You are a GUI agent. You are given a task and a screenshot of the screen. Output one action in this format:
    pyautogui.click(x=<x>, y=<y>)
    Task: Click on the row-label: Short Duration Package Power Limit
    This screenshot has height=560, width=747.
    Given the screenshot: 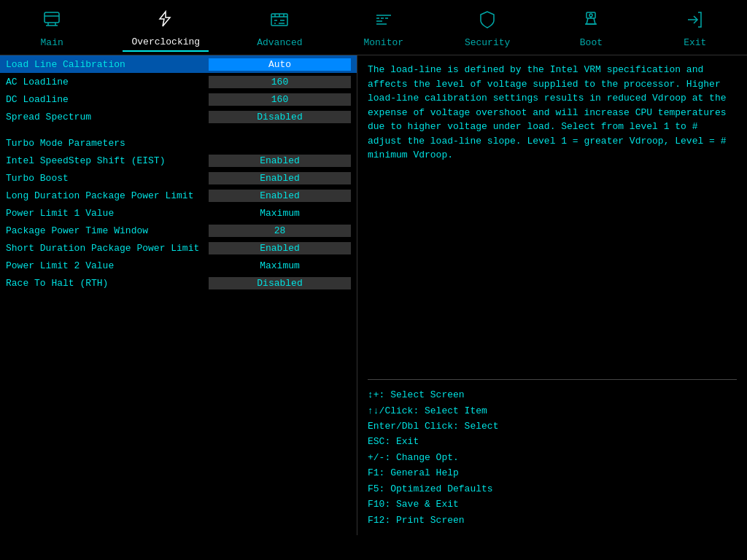 What is the action you would take?
    pyautogui.click(x=107, y=248)
    